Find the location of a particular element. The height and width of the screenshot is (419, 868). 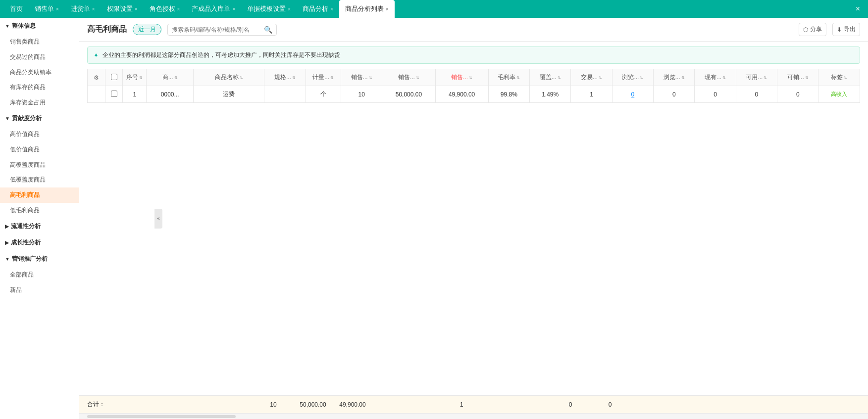

header-actions: ⬡ 分享 ⬇ 导出 is located at coordinates (829, 30).